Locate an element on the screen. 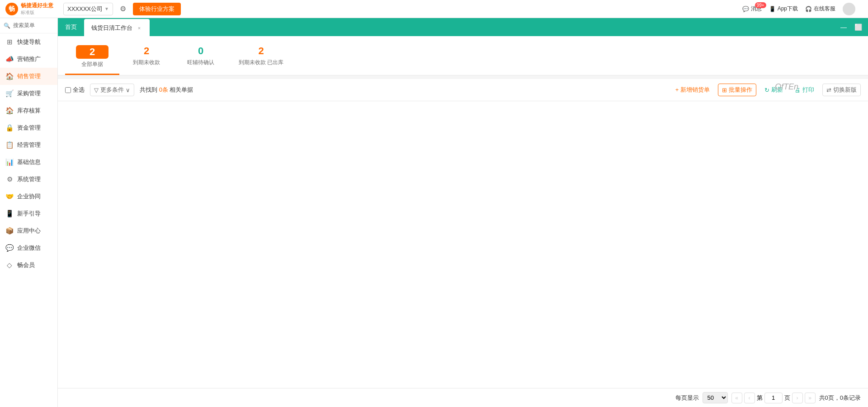 The height and width of the screenshot is (407, 868). user-avatar is located at coordinates (849, 9).